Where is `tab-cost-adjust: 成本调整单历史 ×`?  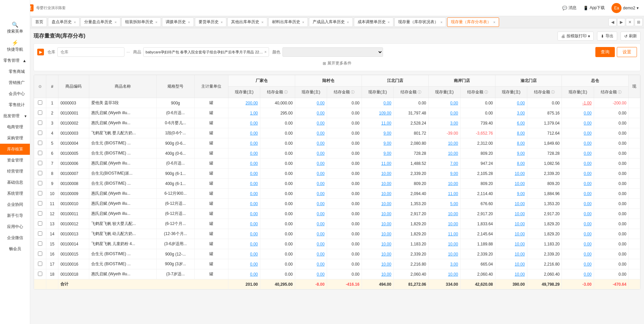 tab-cost-adjust: 成本调整单历史 × is located at coordinates (374, 22).